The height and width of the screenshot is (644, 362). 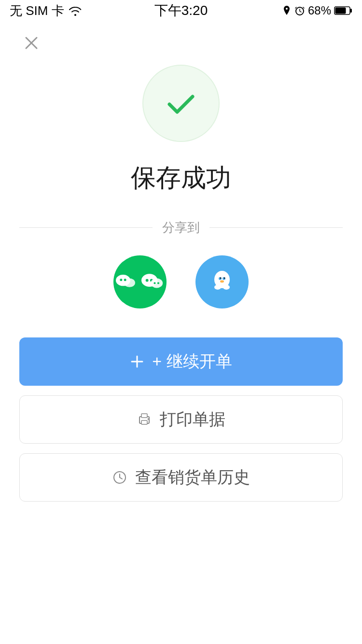 What do you see at coordinates (181, 420) in the screenshot?
I see `print-receipt-button: 打印单据` at bounding box center [181, 420].